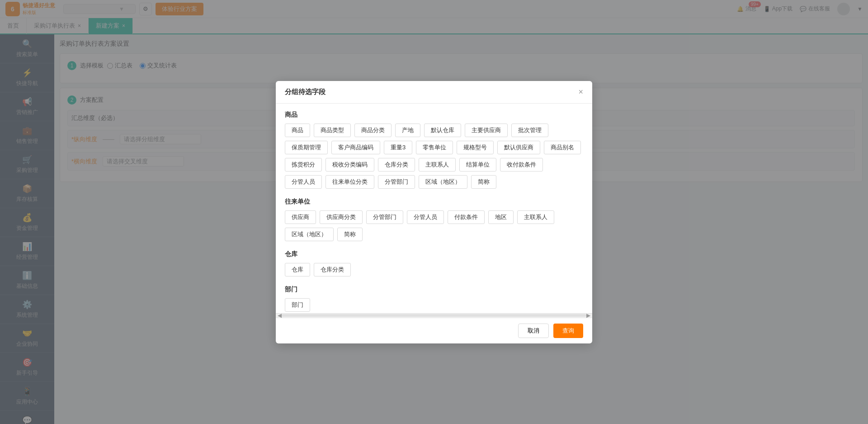 The image size is (868, 424). I want to click on field-tag-拣货积分: 拣货积分, so click(303, 165).